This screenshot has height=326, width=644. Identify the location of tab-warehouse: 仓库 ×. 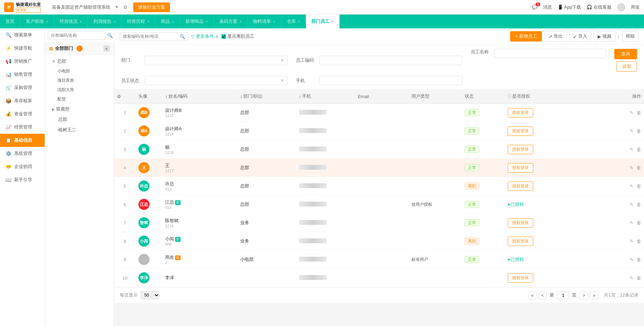
(293, 21).